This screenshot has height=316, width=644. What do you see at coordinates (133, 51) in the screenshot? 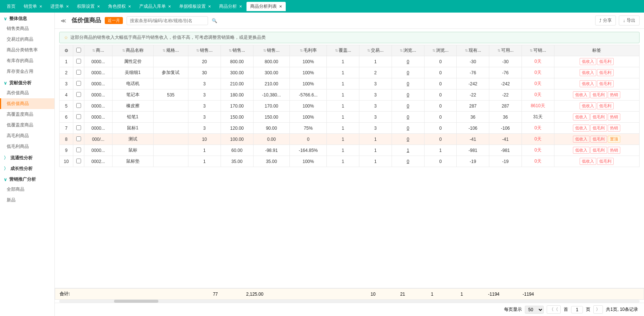
I see `th-name: 商品名称` at bounding box center [133, 51].